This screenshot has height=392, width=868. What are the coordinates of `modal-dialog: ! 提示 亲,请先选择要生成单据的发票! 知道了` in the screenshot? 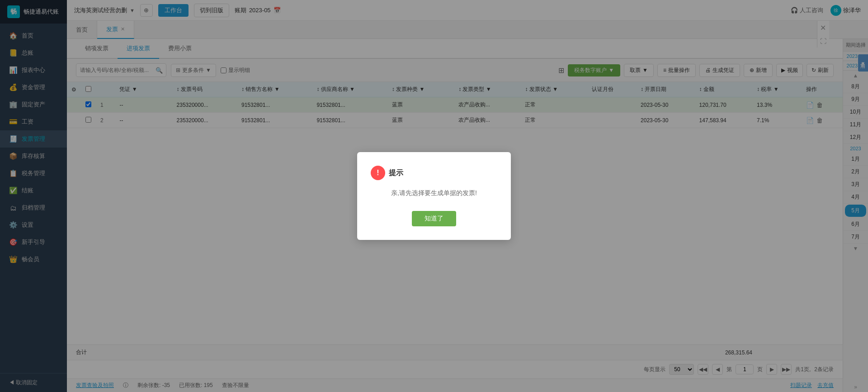 It's located at (434, 196).